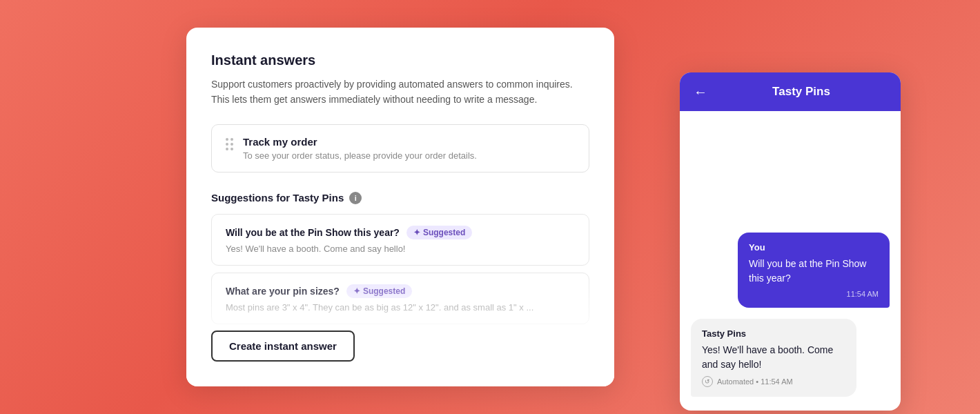  I want to click on suggestion-card-1: Will you be at the Pin Show this year? ✦…, so click(400, 240).